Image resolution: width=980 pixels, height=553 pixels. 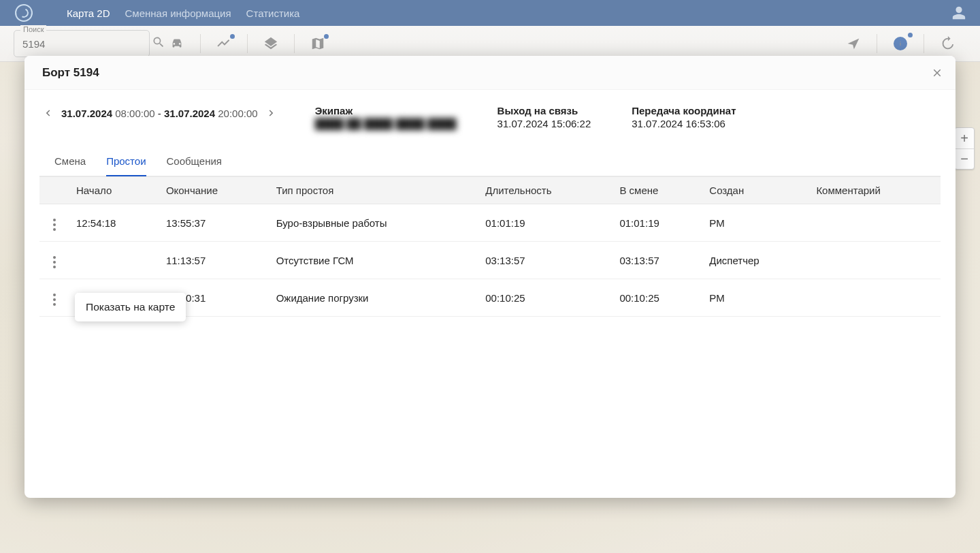 I want to click on col-duration: Длительность, so click(x=546, y=191).